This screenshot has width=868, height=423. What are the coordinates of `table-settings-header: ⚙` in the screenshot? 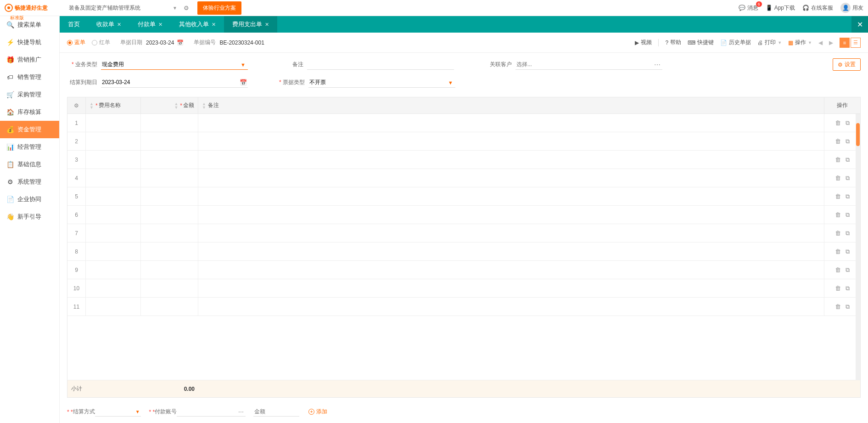 It's located at (77, 106).